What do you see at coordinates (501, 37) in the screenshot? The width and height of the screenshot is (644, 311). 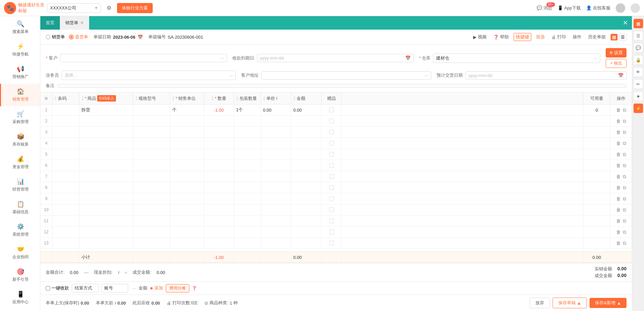 I see `toolbar-help: ❓ 帮助` at bounding box center [501, 37].